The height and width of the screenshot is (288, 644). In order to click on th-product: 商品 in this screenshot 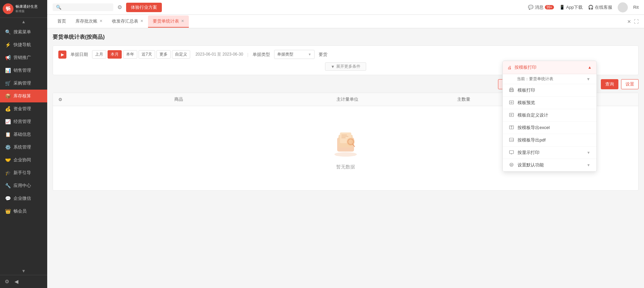, I will do `click(179, 99)`.